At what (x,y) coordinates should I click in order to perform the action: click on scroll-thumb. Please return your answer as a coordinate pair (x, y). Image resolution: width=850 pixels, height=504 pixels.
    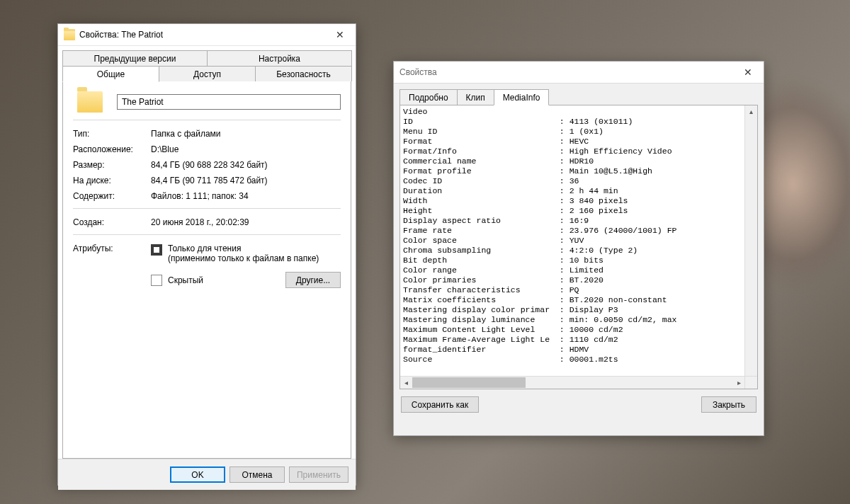
    Looking at the image, I should click on (469, 382).